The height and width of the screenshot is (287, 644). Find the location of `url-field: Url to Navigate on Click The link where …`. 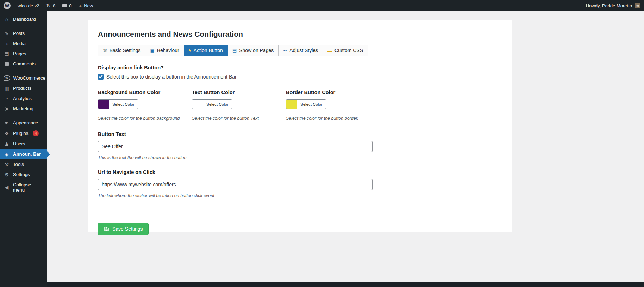

url-field: Url to Navigate on Click The link where … is located at coordinates (300, 184).